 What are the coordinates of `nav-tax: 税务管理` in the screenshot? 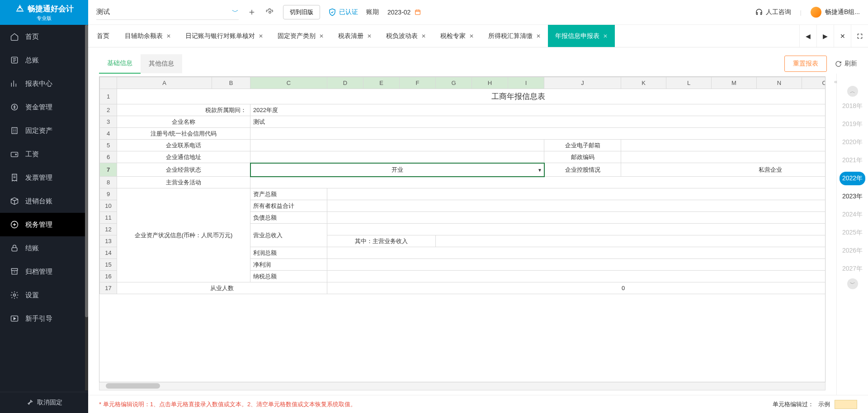 It's located at (44, 225).